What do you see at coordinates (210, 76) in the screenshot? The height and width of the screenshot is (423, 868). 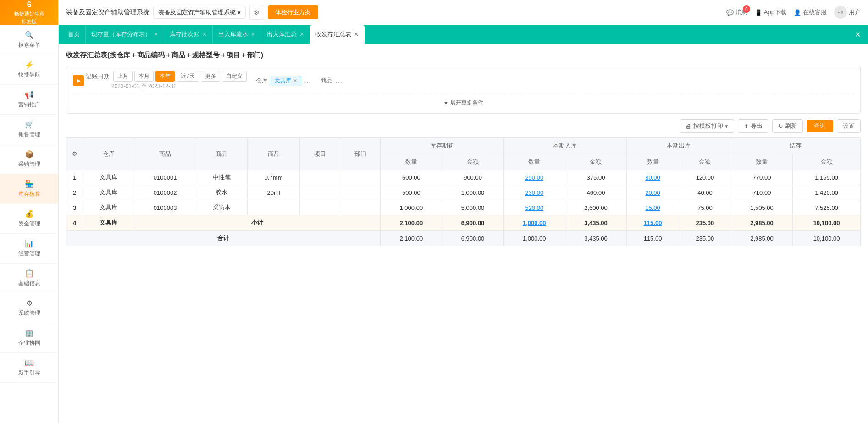 I see `date-btn-more: 更多` at bounding box center [210, 76].